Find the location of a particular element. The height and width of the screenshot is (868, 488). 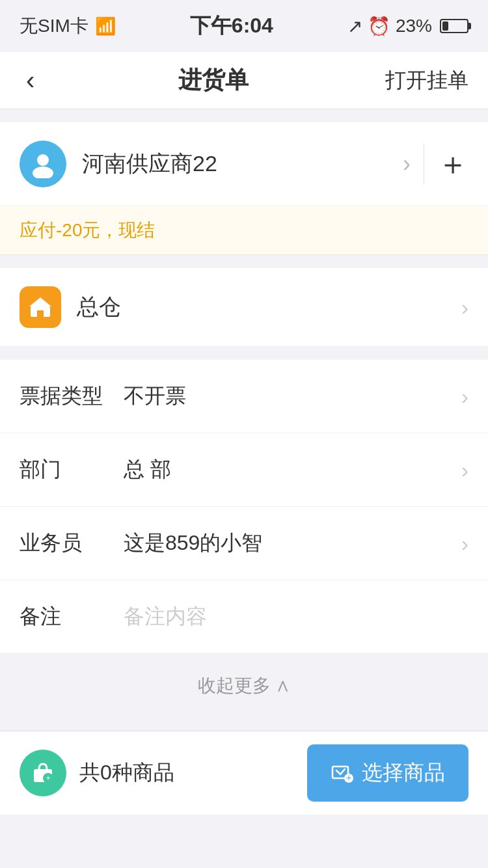

product-icon: + is located at coordinates (43, 773).